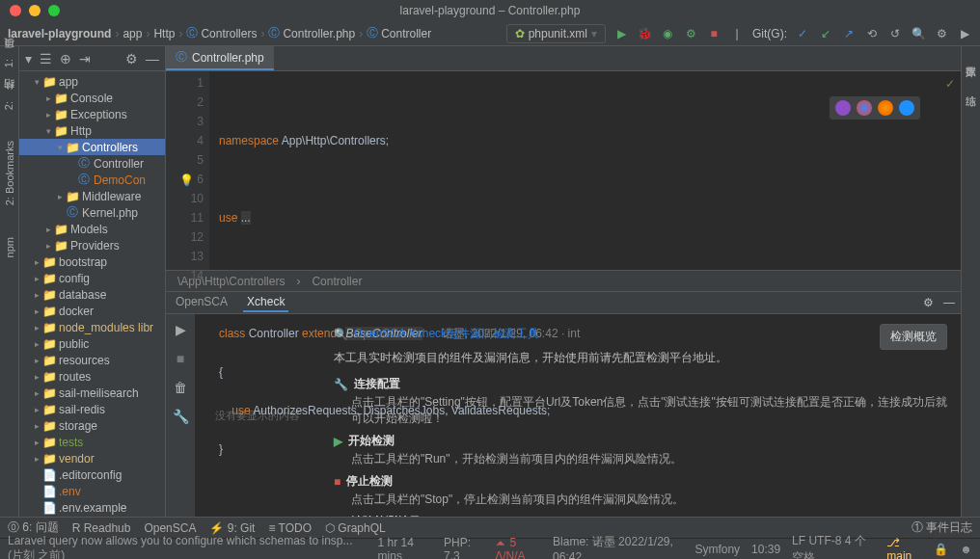 This screenshot has width=980, height=559. I want to click on close-icon, so click(15, 11).